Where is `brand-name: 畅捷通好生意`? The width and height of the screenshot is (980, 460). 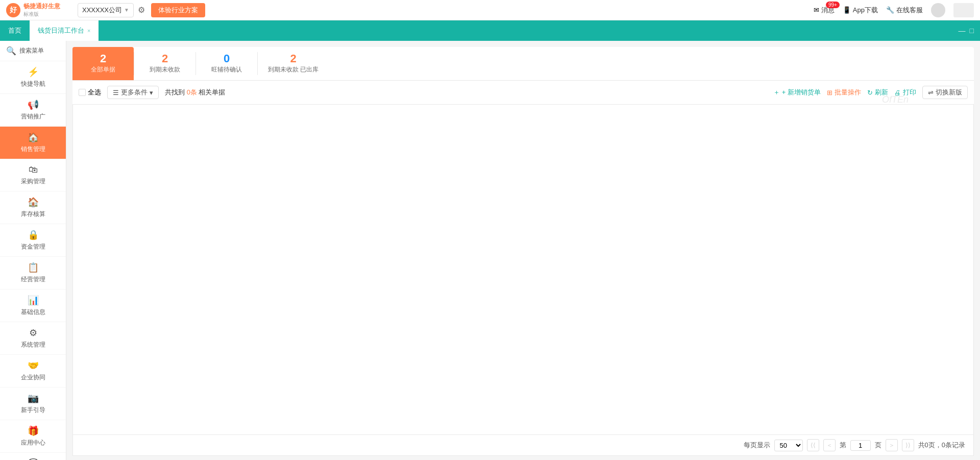 brand-name: 畅捷通好生意 is located at coordinates (42, 7).